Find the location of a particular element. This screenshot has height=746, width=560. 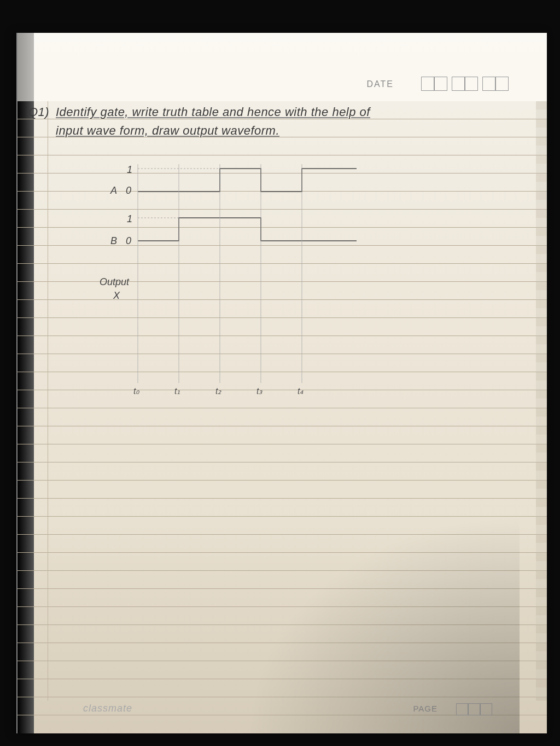

output-symbol: X is located at coordinates (116, 296).